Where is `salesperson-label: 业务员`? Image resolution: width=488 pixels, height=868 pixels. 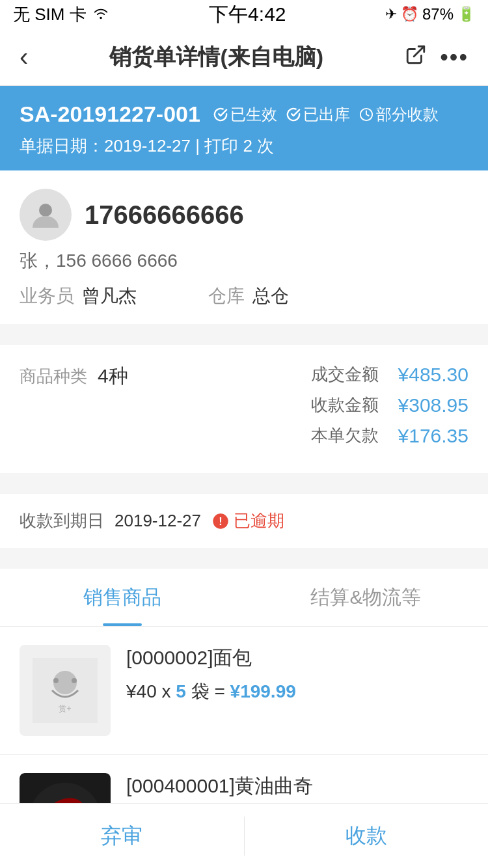 salesperson-label: 业务员 is located at coordinates (47, 296).